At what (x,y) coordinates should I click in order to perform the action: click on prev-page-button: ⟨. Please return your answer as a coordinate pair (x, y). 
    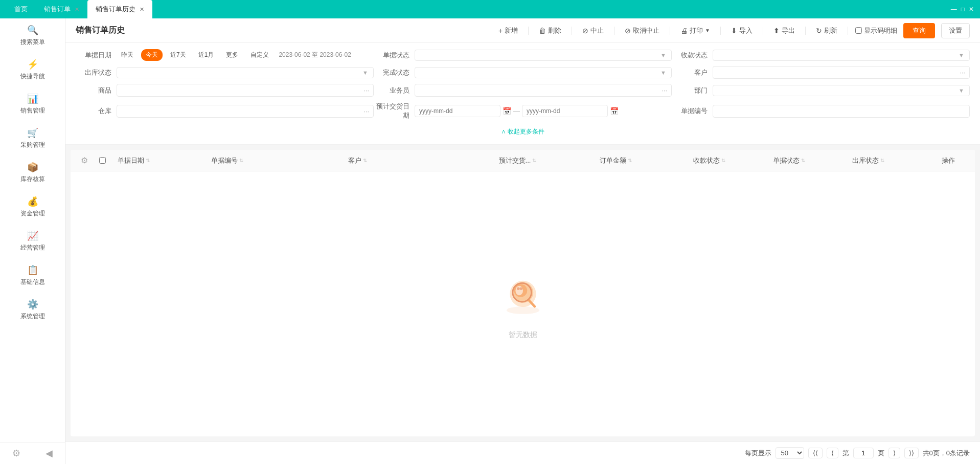
    Looking at the image, I should click on (832, 453).